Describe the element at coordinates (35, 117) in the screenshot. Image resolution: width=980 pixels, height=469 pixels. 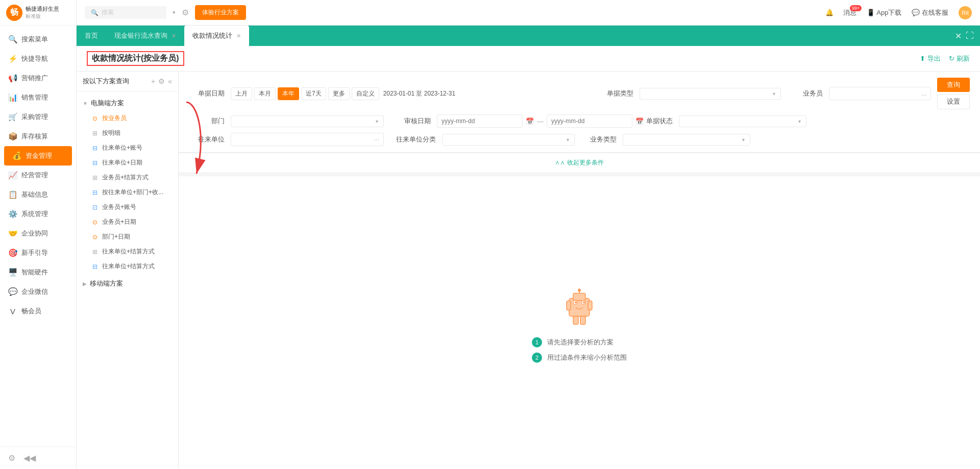
I see `sidebar-item-label: 采购管理` at that location.